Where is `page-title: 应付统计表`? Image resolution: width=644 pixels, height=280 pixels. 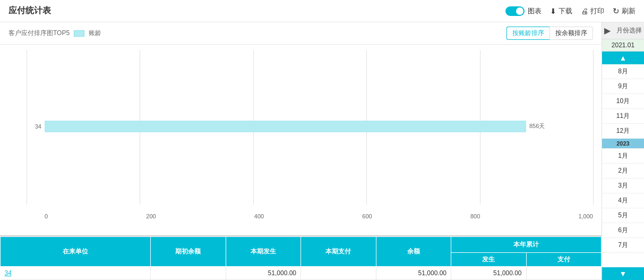
page-title: 应付统计表 is located at coordinates (30, 11).